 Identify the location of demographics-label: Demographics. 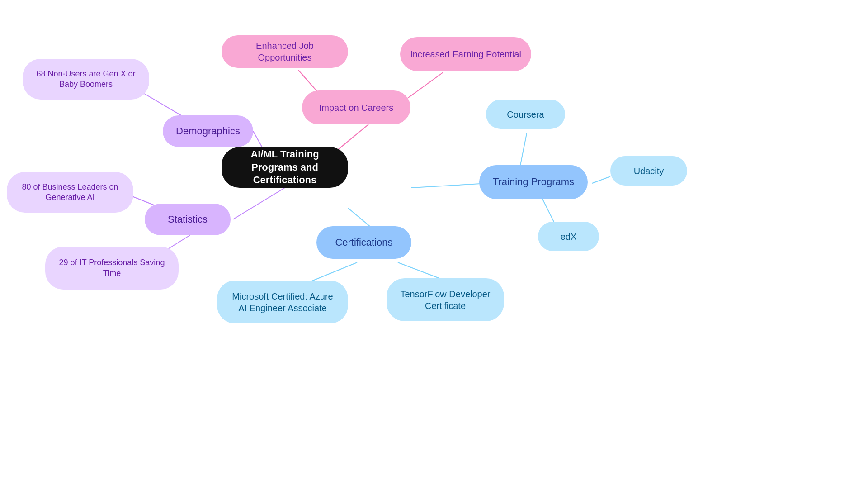
(208, 131).